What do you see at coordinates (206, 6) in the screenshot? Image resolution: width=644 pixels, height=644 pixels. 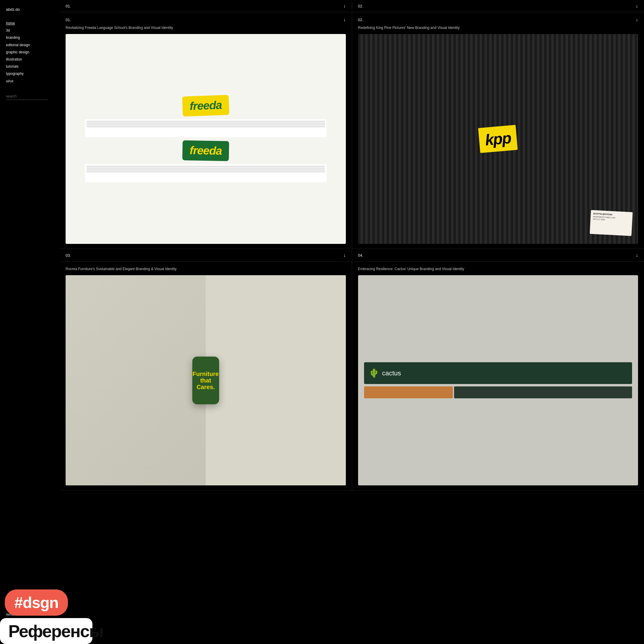 I see `topbar-col-1: 01. ↓` at bounding box center [206, 6].